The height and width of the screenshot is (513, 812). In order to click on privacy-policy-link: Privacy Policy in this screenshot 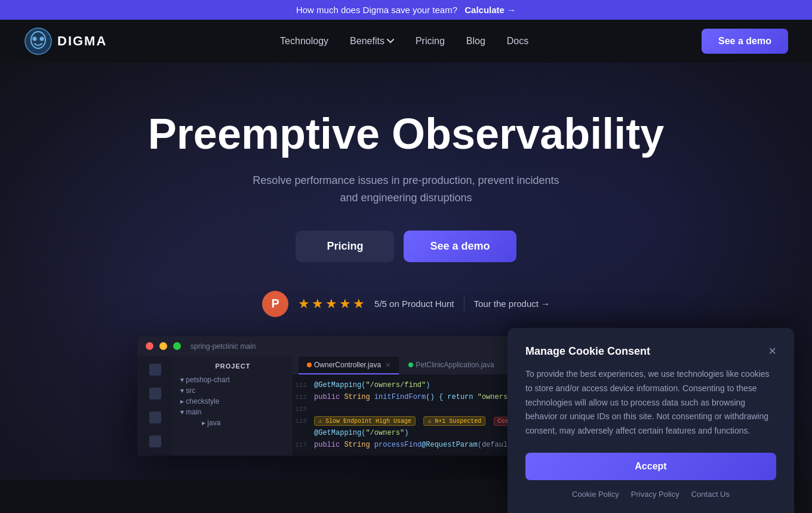, I will do `click(656, 494)`.